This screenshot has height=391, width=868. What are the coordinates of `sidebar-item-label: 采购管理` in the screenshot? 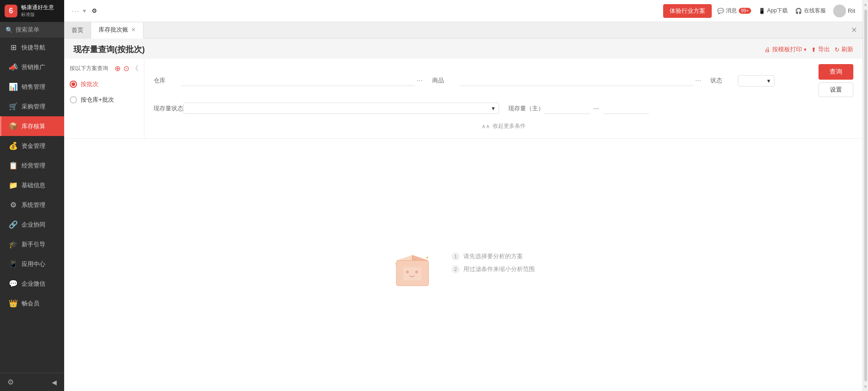 It's located at (33, 107).